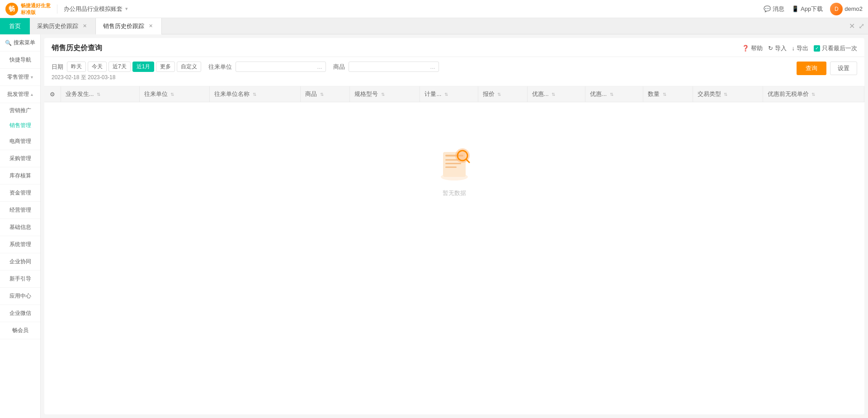  Describe the element at coordinates (449, 94) in the screenshot. I see `th-unit: 计量... ⇅` at that location.